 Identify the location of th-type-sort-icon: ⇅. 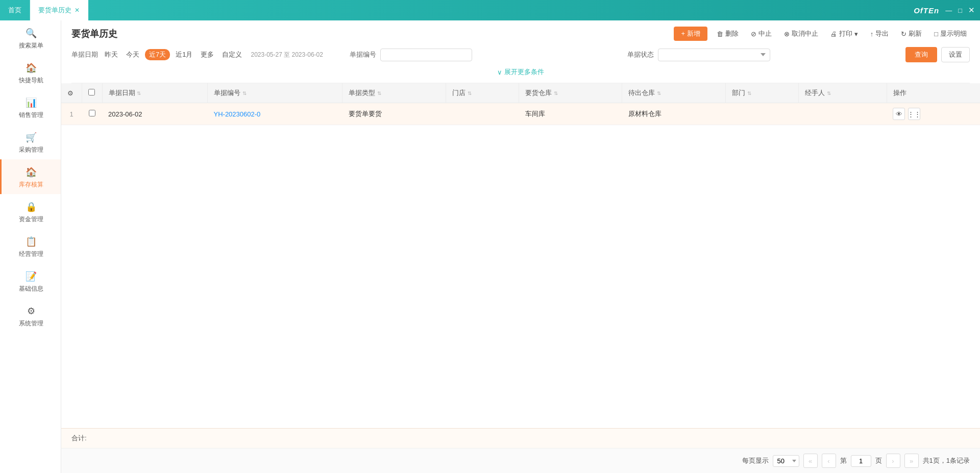
(379, 93).